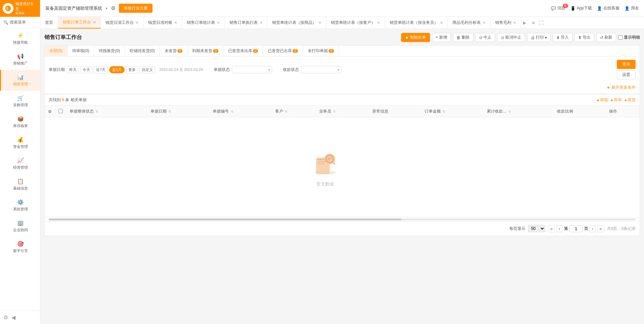 Image resolution: width=644 pixels, height=324 pixels. I want to click on tab-close-icon-9: ✕, so click(484, 23).